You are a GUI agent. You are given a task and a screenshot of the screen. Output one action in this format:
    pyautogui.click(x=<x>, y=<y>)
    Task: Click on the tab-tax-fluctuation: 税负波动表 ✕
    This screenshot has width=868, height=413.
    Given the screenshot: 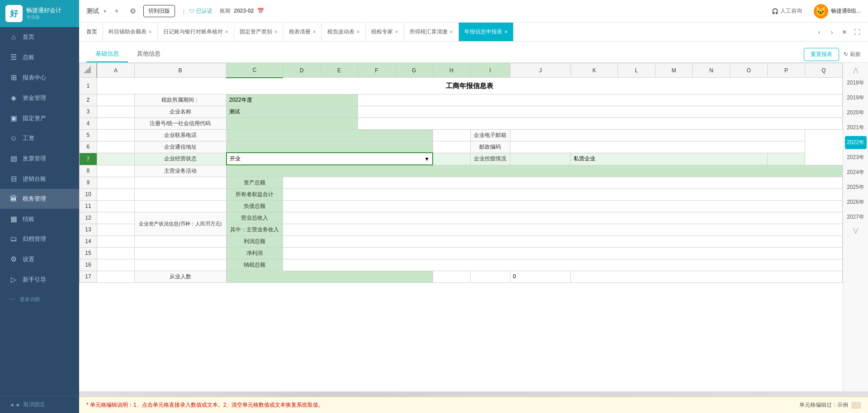 What is the action you would take?
    pyautogui.click(x=344, y=32)
    